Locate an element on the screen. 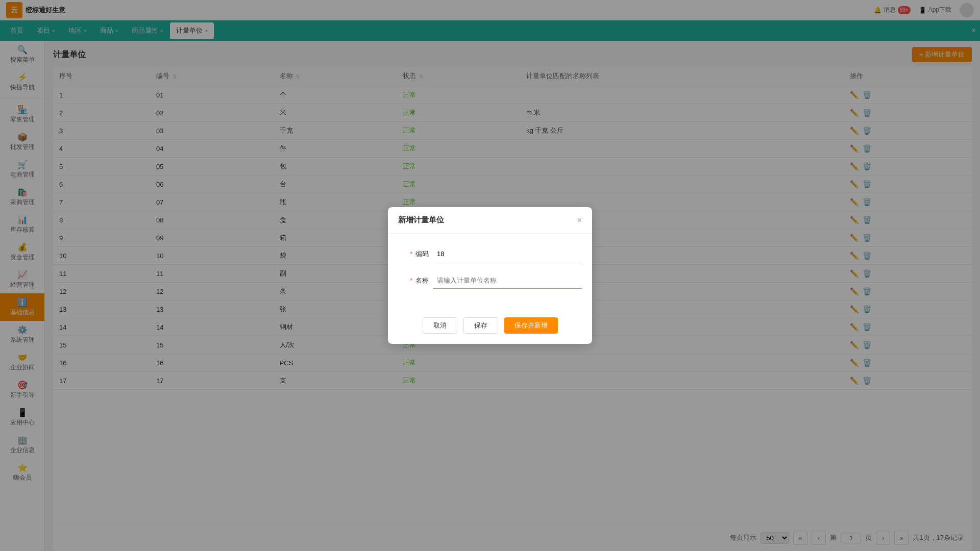  name-label: * 名称 is located at coordinates (413, 281).